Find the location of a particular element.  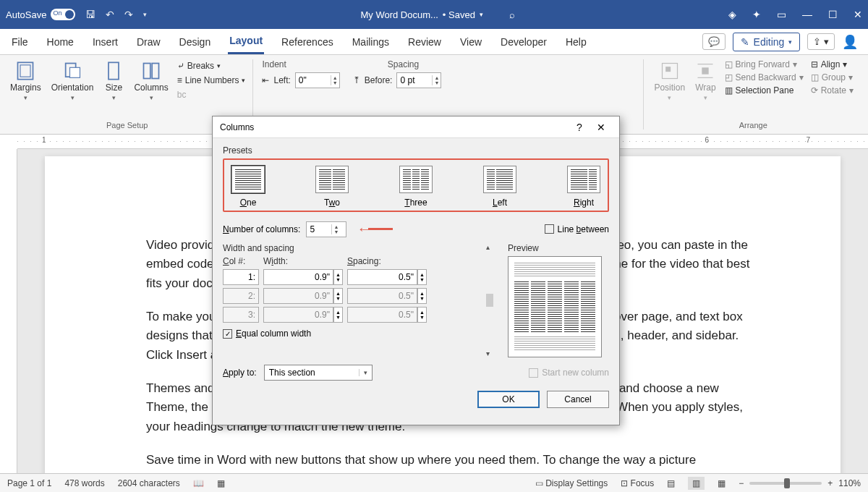

apply-to-combo: This section ▾ is located at coordinates (318, 373).